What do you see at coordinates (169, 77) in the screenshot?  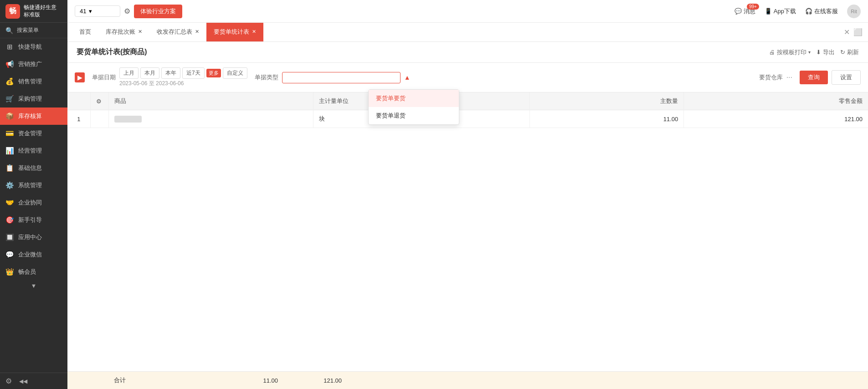 I see `date-filter-group: 单据日期 上月 本月 本年 近7天 更多 自定义 2023-05-06 至 20…` at bounding box center [169, 77].